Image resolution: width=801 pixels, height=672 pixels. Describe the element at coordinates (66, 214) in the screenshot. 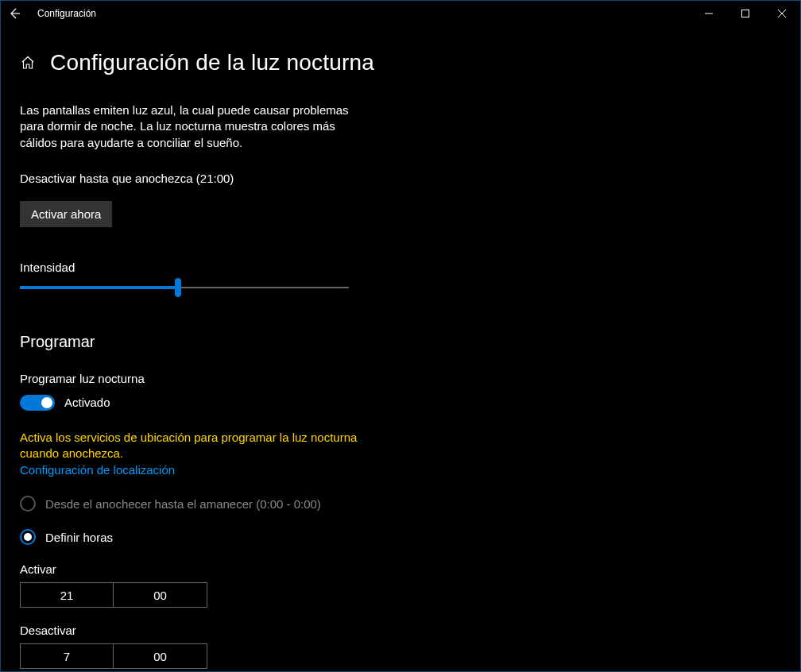

I see `activate-now-button: Activar ahora` at that location.